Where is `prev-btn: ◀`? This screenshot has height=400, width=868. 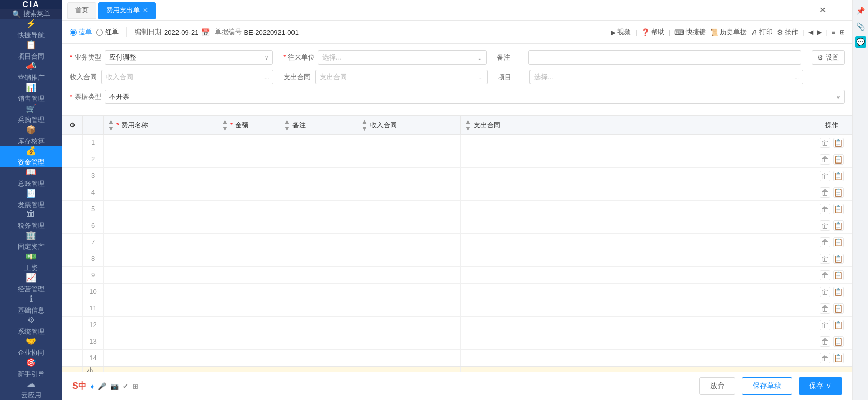 prev-btn: ◀ is located at coordinates (811, 32).